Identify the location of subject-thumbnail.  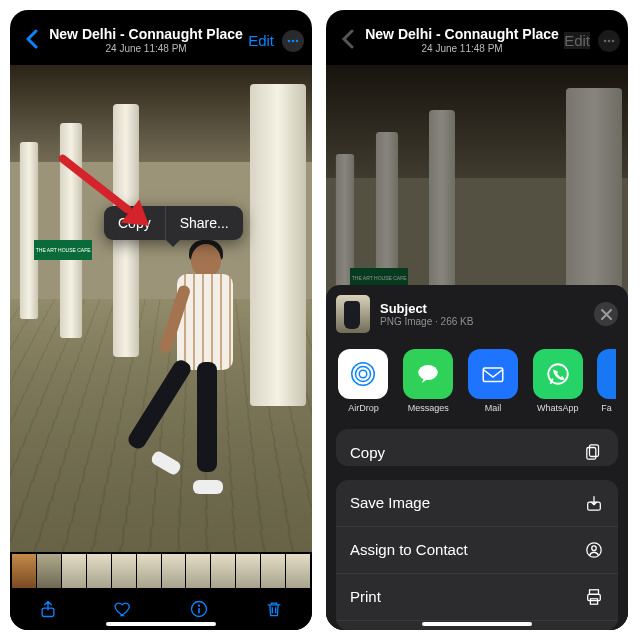
(353, 314).